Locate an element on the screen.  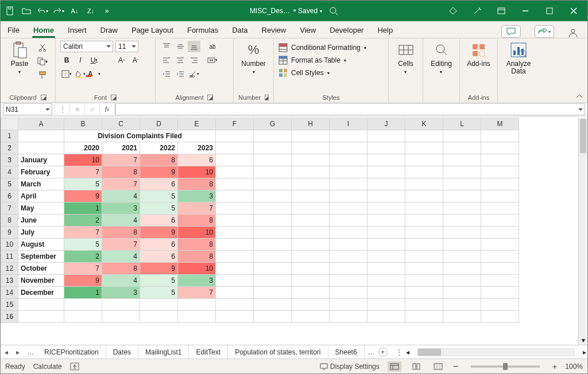
tab-data: Data is located at coordinates (240, 31).